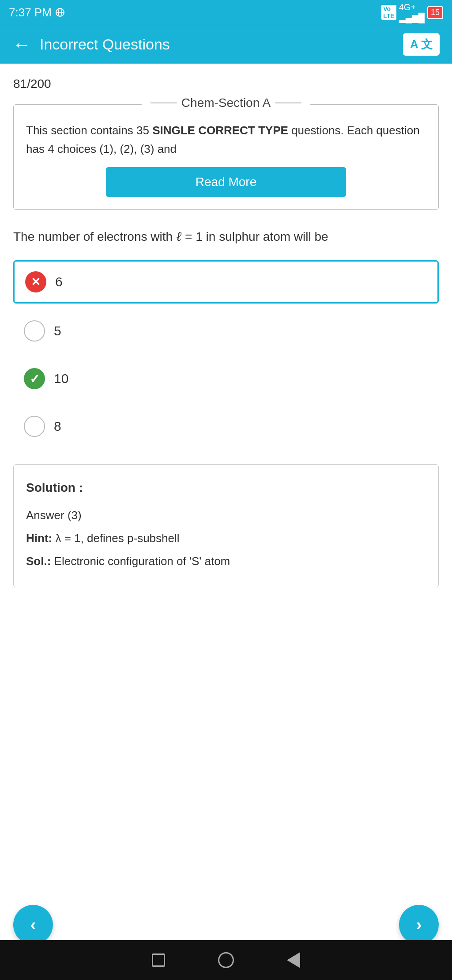  Describe the element at coordinates (294, 960) in the screenshot. I see `triangle-icon` at that location.